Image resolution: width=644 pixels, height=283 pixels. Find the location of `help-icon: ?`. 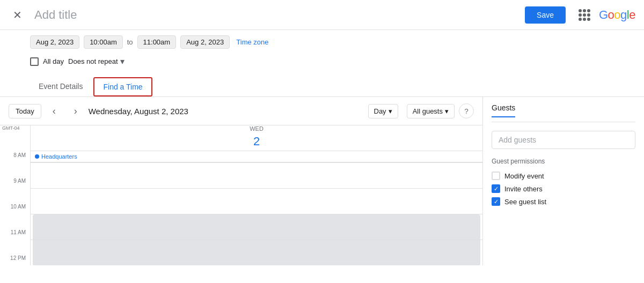

help-icon: ? is located at coordinates (466, 111).